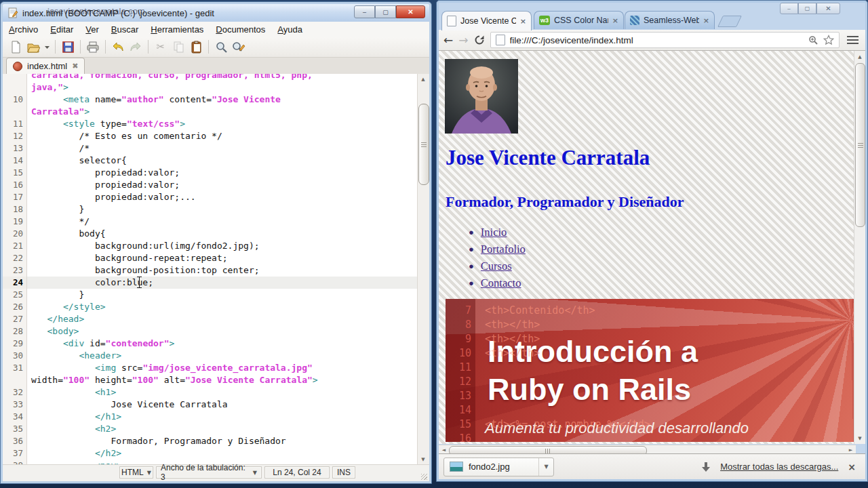 Image resolution: width=868 pixels, height=488 pixels. What do you see at coordinates (222, 148) in the screenshot?
I see `code-text: /*` at bounding box center [222, 148].